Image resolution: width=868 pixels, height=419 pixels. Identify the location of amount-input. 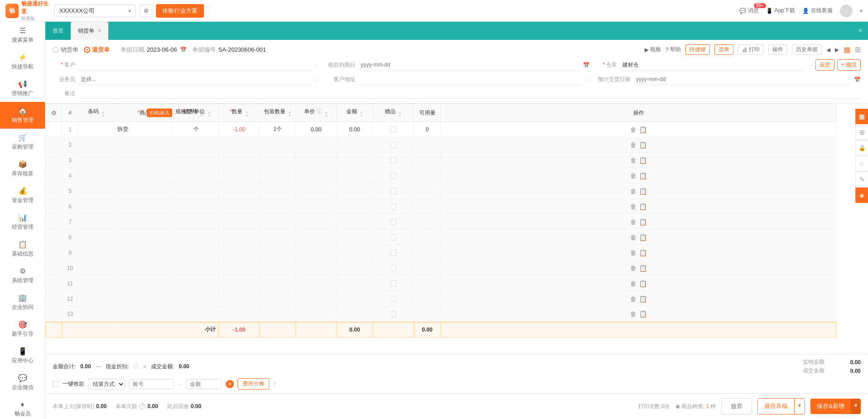
(204, 384).